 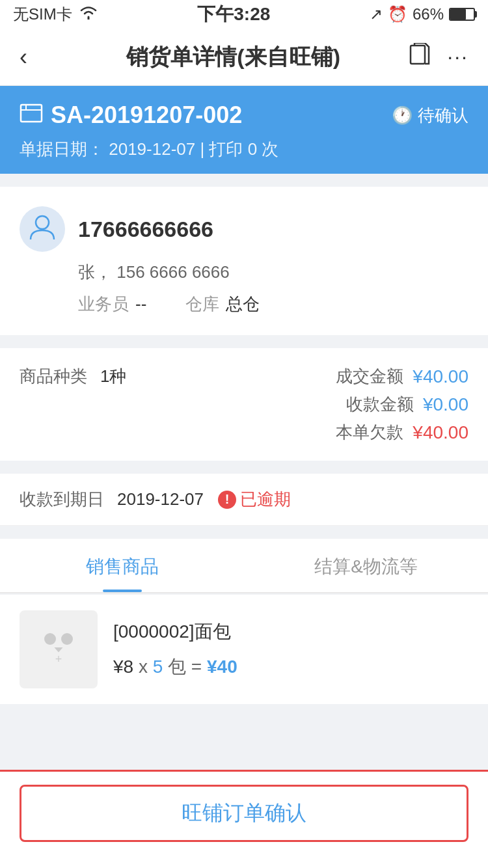 I want to click on wifi-icon, so click(x=88, y=14).